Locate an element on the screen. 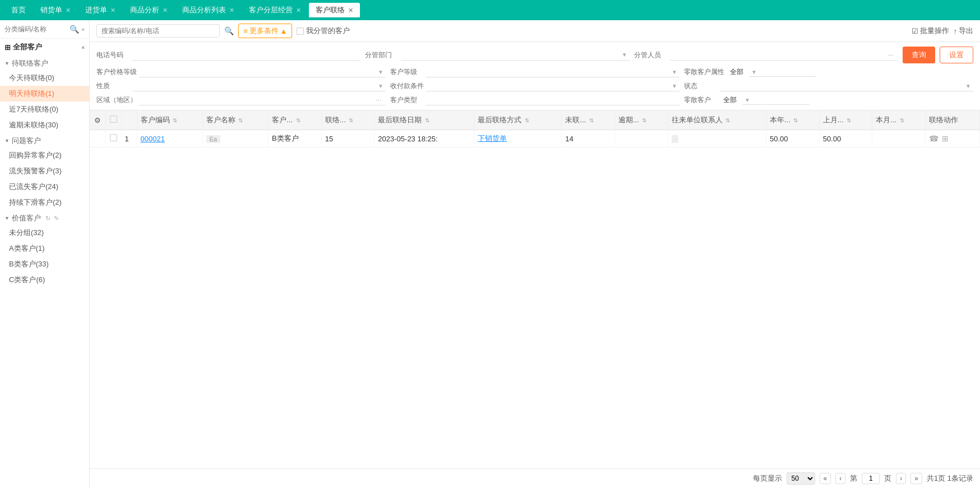 The image size is (980, 488). col-last-month: 上月... ⇅ is located at coordinates (845, 120).